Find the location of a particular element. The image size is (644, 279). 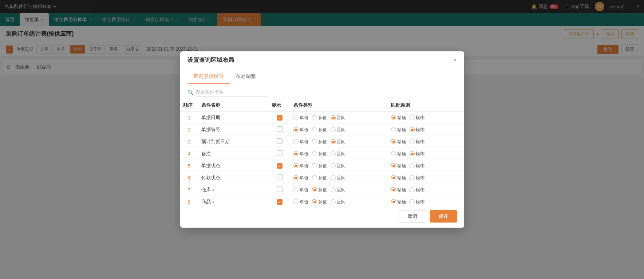

modal-tab-query-fields: 查询字段设置 is located at coordinates (209, 74).